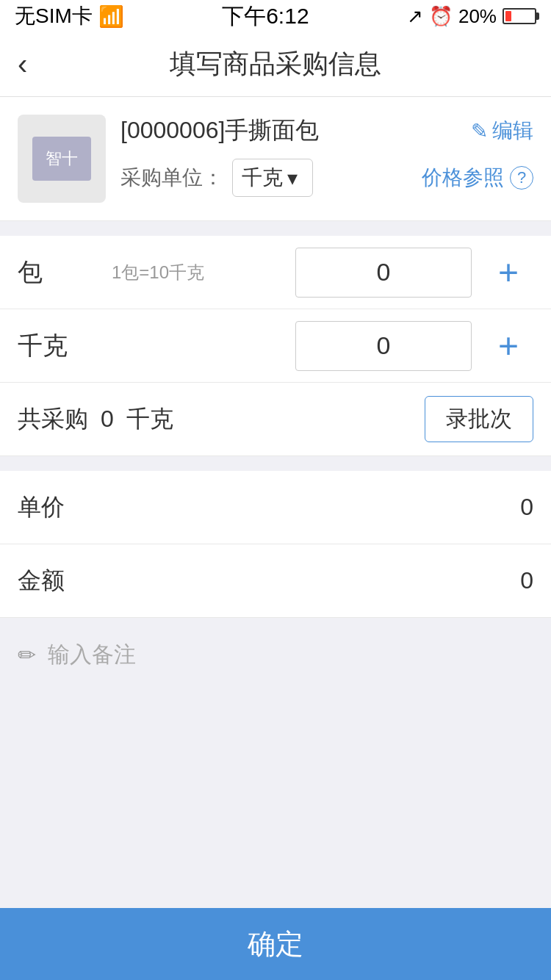 This screenshot has width=551, height=980. Describe the element at coordinates (478, 16) in the screenshot. I see `battery-percent: 20%` at that location.